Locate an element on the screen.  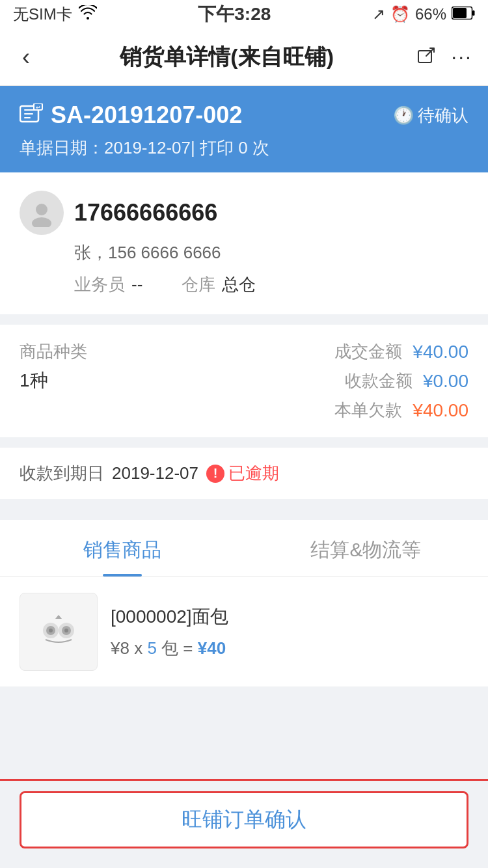
nav-bar: ‹ 销货单详情(来自旺铺) ··· is located at coordinates (244, 57).